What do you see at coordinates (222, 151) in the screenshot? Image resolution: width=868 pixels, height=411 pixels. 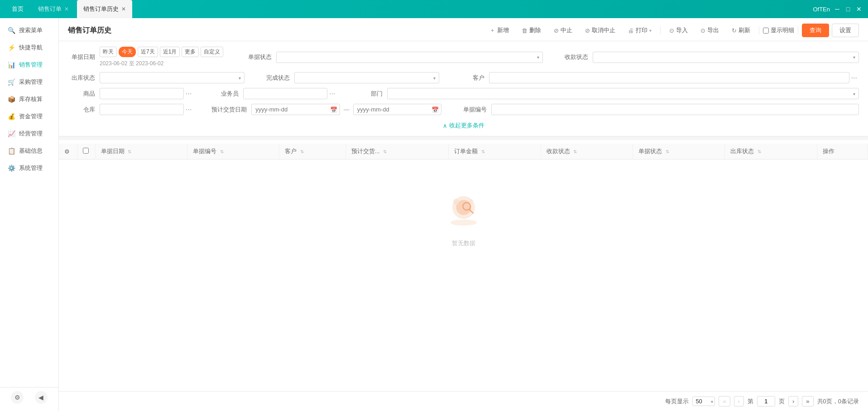 I see `sort-order-no-icon: ⇅` at bounding box center [222, 151].